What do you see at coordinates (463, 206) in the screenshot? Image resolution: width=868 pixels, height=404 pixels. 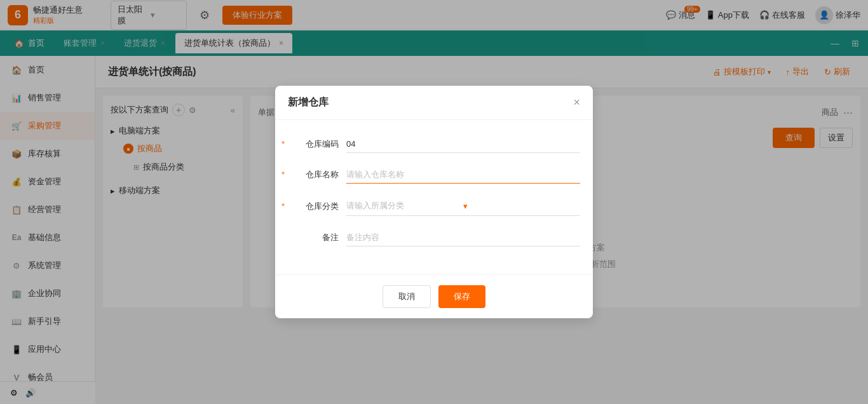 I see `category-select: 请输入所属分类 ▾` at bounding box center [463, 206].